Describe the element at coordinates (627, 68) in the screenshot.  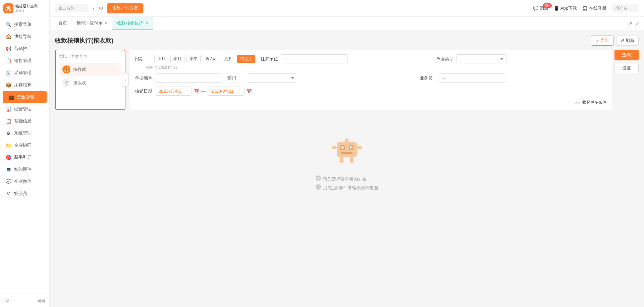
I see `settings-button: 设置` at that location.